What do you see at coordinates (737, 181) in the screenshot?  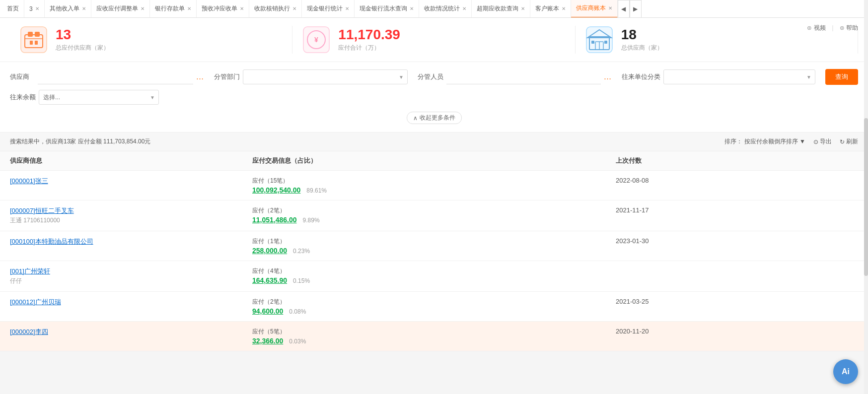 I see `lastpay-cell-1: 2022-08-08` at bounding box center [737, 181].